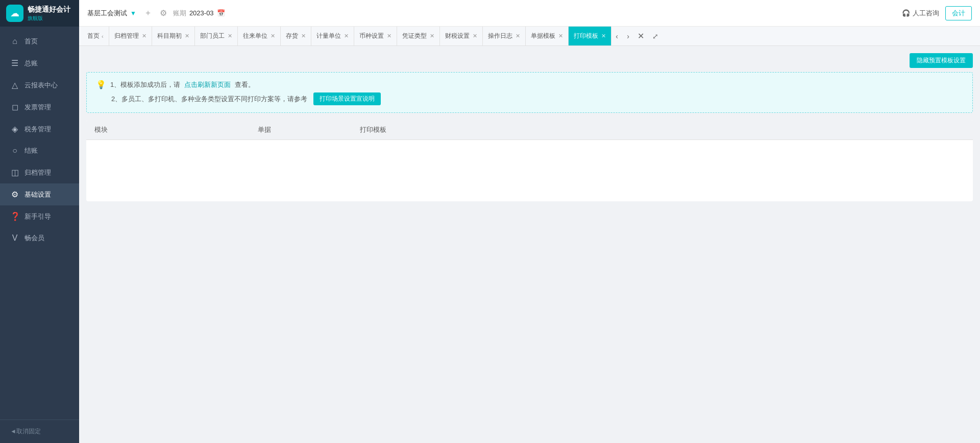  I want to click on sidebar-item-label: 归档管理, so click(38, 173).